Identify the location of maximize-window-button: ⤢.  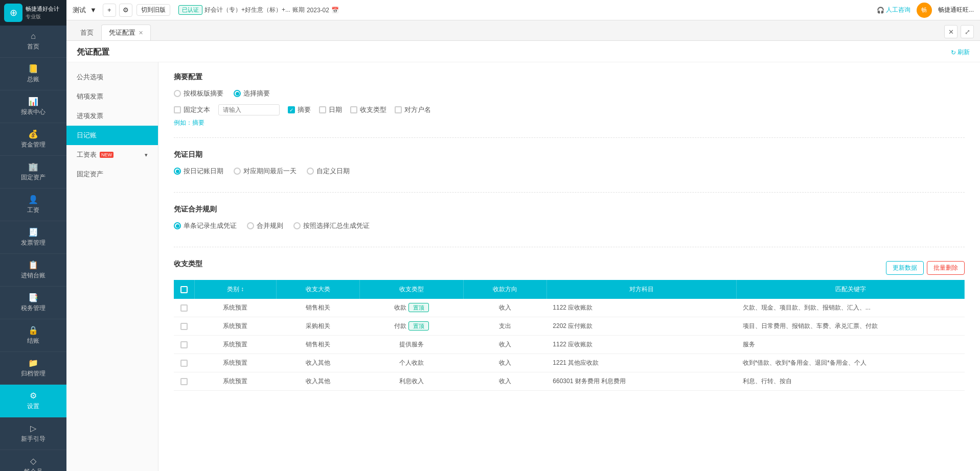
(967, 32).